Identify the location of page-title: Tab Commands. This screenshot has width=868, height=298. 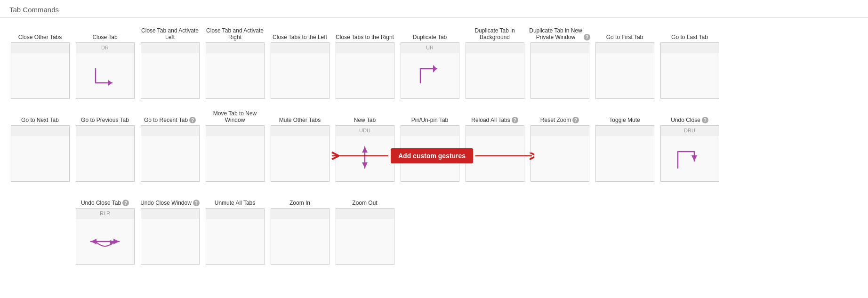
(434, 9).